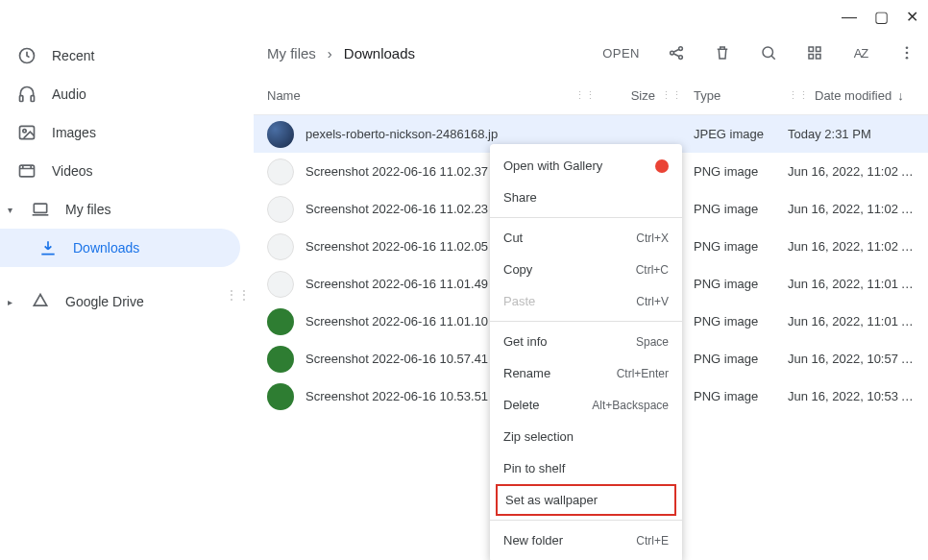  What do you see at coordinates (10, 302) in the screenshot?
I see `chevron-right-icon: ▸` at bounding box center [10, 302].